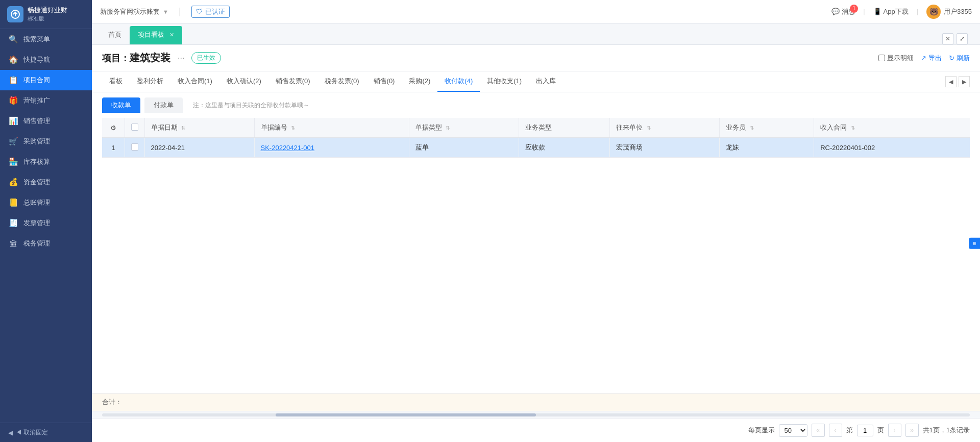  I want to click on certified-label: 已认证, so click(215, 12).